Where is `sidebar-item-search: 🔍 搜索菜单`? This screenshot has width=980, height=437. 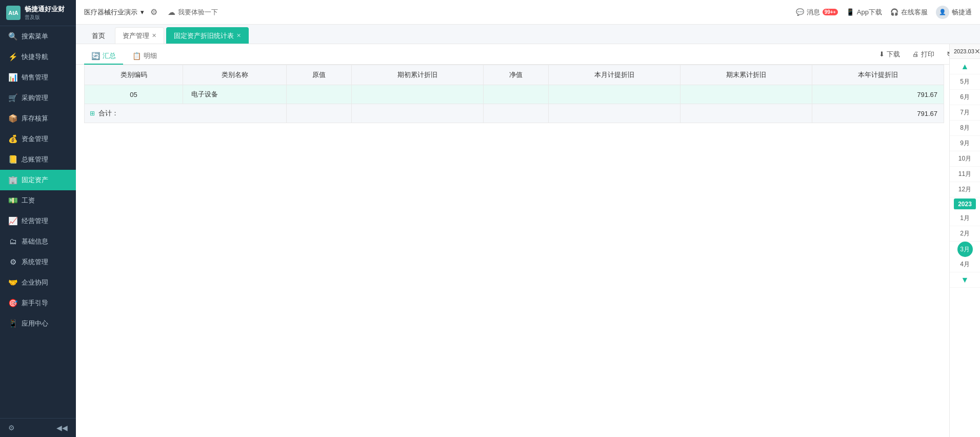 sidebar-item-search: 🔍 搜索菜单 is located at coordinates (38, 36).